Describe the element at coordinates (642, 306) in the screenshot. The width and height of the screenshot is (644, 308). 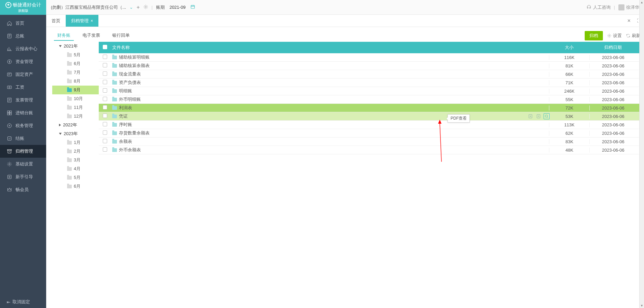
I see `scroll-down-icon: ▼` at that location.